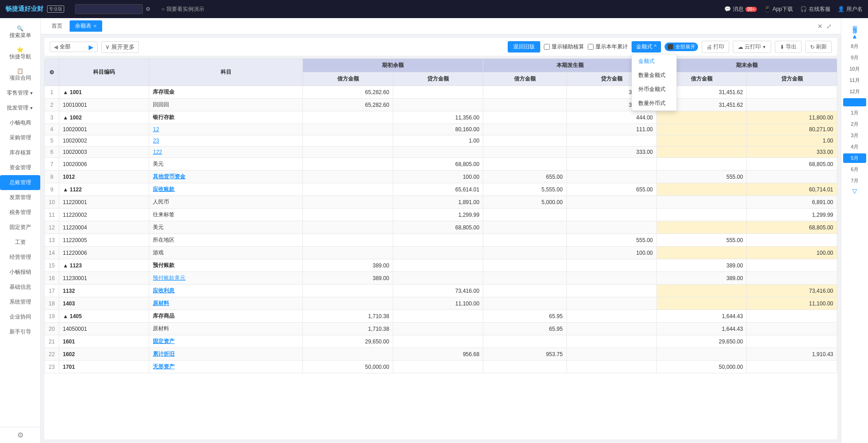  I want to click on row-name: 累计折旧, so click(226, 354).